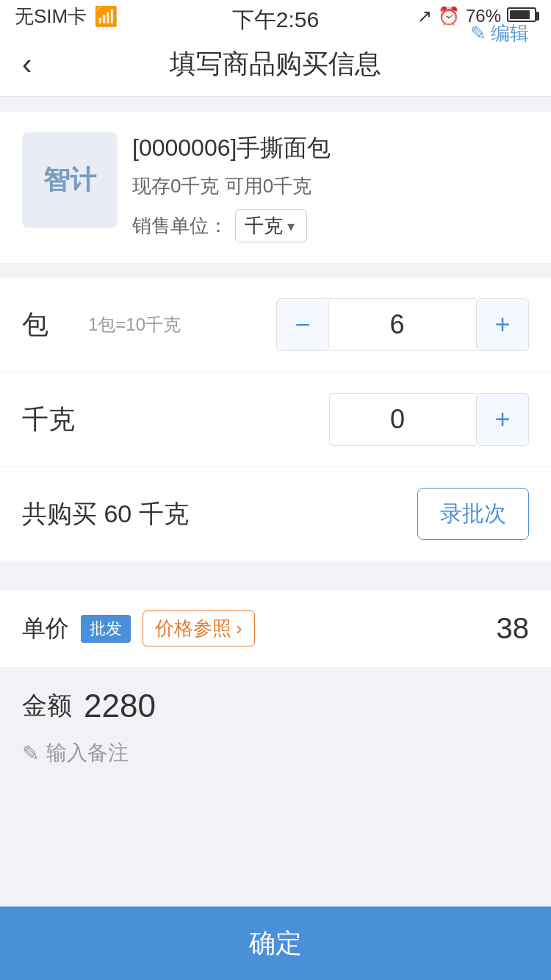 This screenshot has height=980, width=551. I want to click on total-prefix: 共购买, so click(60, 514).